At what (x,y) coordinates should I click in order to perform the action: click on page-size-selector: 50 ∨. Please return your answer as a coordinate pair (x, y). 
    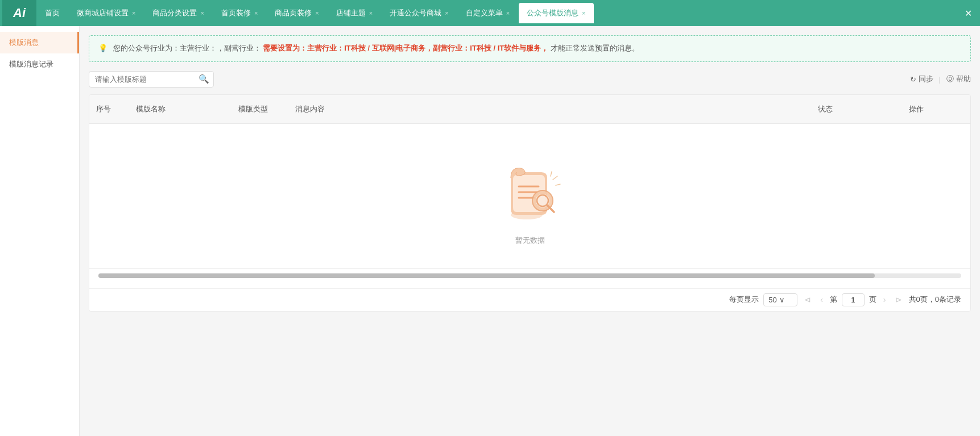
    Looking at the image, I should click on (780, 300).